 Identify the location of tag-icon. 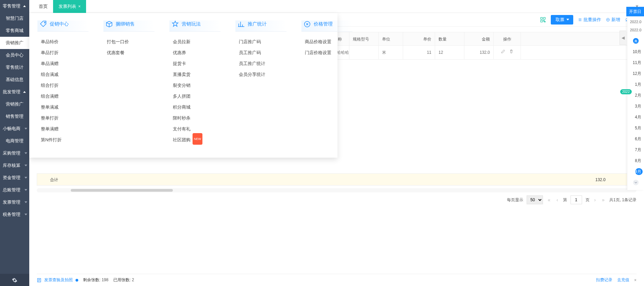
(43, 24).